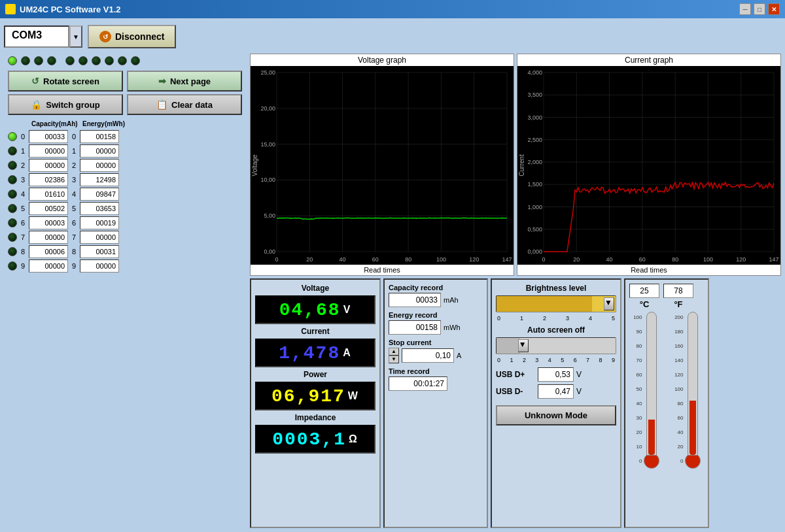 This screenshot has width=785, height=532. I want to click on close-button: ✕, so click(774, 9).